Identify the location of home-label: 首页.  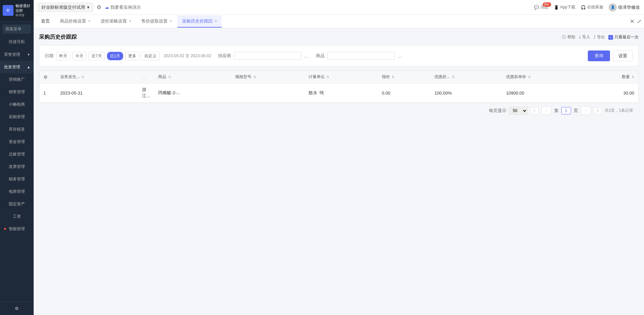
(45, 21).